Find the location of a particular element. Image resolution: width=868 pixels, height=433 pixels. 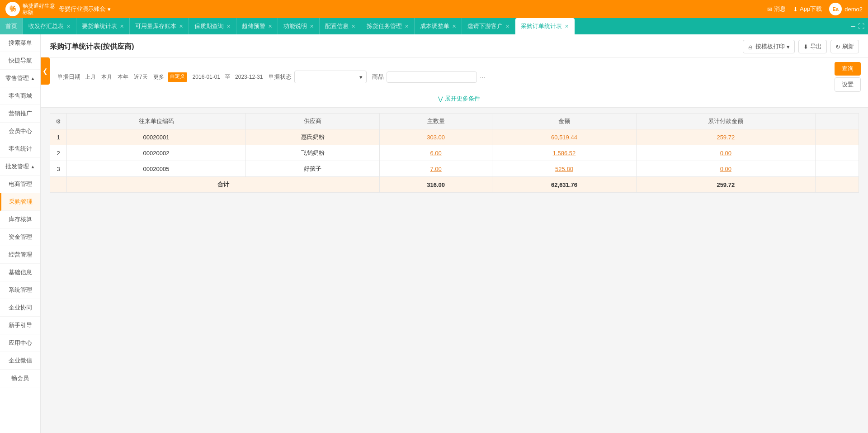

workspace-selector: 母婴行业演示账套 ▾ is located at coordinates (85, 9).